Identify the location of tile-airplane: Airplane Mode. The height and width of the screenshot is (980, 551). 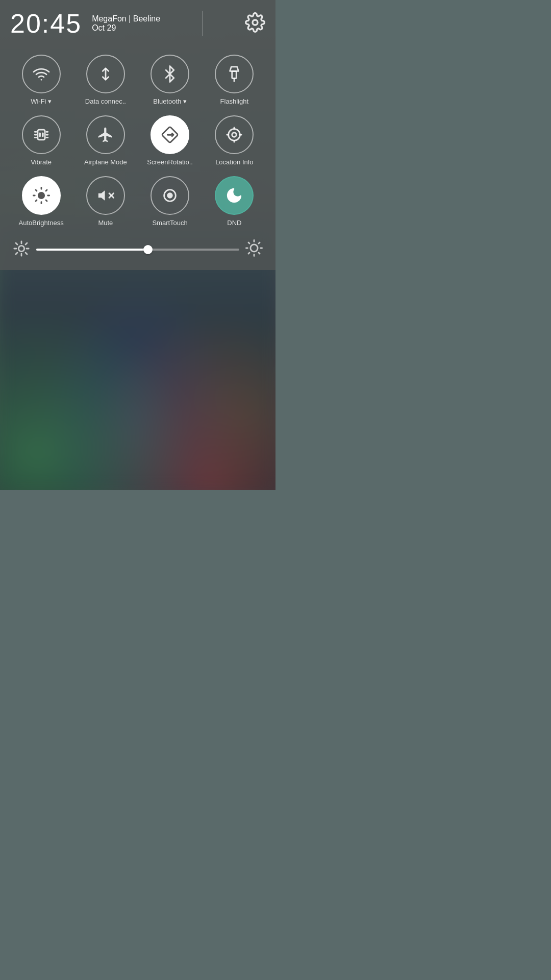
(105, 141).